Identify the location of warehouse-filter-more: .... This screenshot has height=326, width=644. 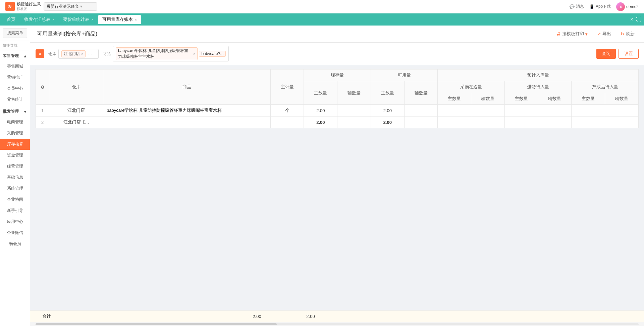
(90, 54).